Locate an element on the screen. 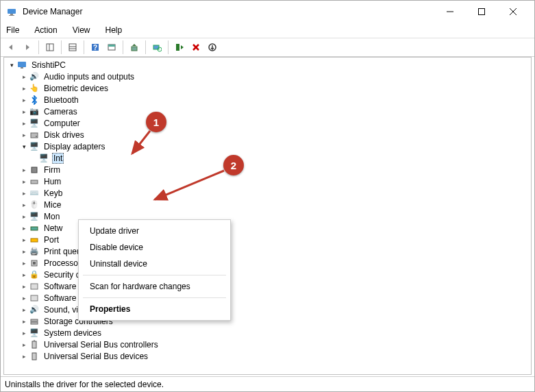 This screenshot has height=392, width=535. ctx-update-driver: Update driver is located at coordinates (155, 231).